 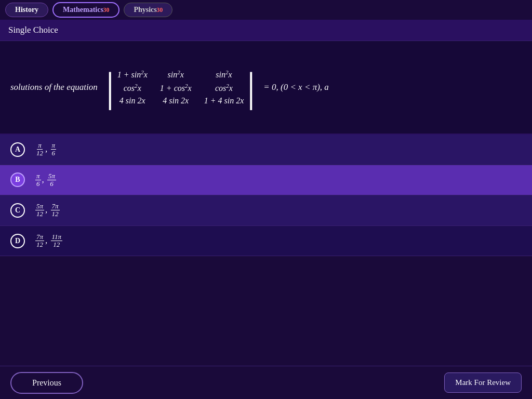 I want to click on right-bracket: |, so click(x=251, y=87).